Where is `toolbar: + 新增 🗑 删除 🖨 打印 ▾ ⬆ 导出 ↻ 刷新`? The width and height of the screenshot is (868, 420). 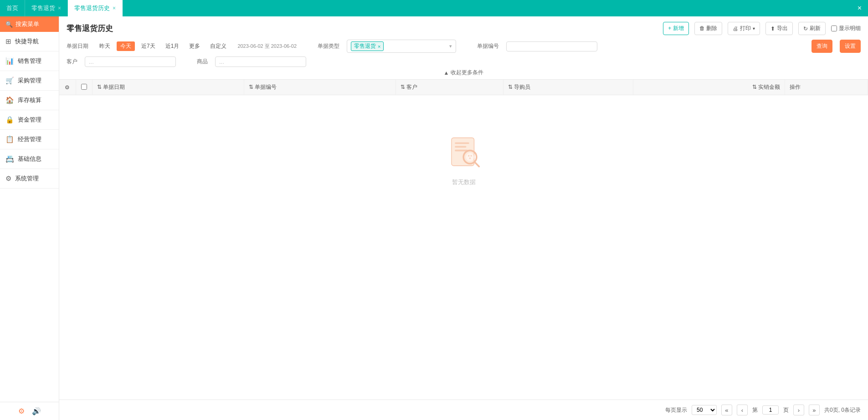 toolbar: + 新增 🗑 删除 🖨 打印 ▾ ⬆ 导出 ↻ 刷新 is located at coordinates (762, 28).